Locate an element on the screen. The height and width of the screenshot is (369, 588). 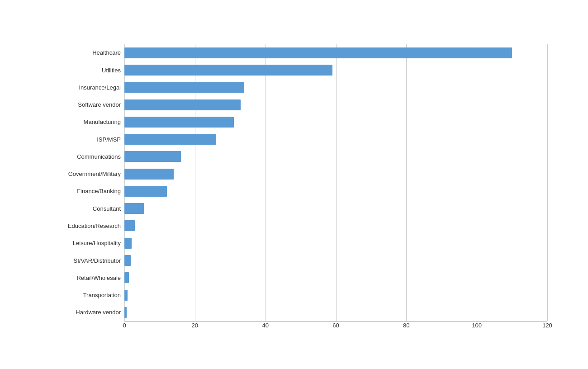
y-label: ISP/MSP is located at coordinates (109, 139).